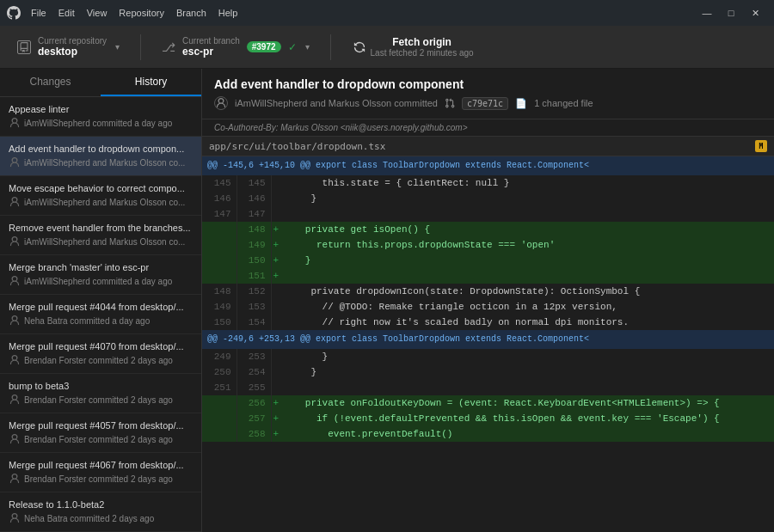 This screenshot has height=532, width=774. Describe the element at coordinates (488, 276) in the screenshot. I see `diff-line-row: 151 +` at that location.